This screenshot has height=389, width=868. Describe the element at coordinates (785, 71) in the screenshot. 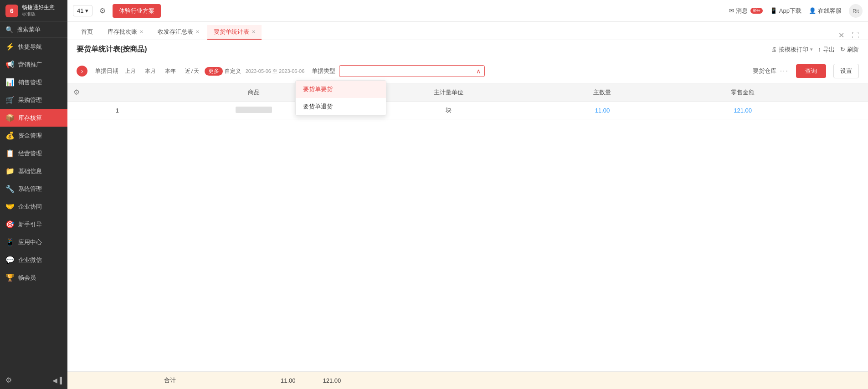

I see `warehouse-filter-dots: ···` at that location.